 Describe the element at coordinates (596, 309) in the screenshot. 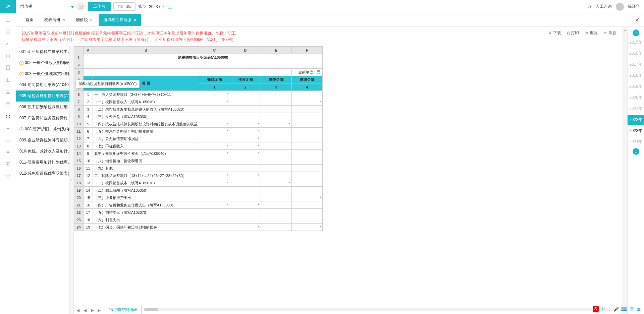

I see `ime-logo-icon: S` at that location.